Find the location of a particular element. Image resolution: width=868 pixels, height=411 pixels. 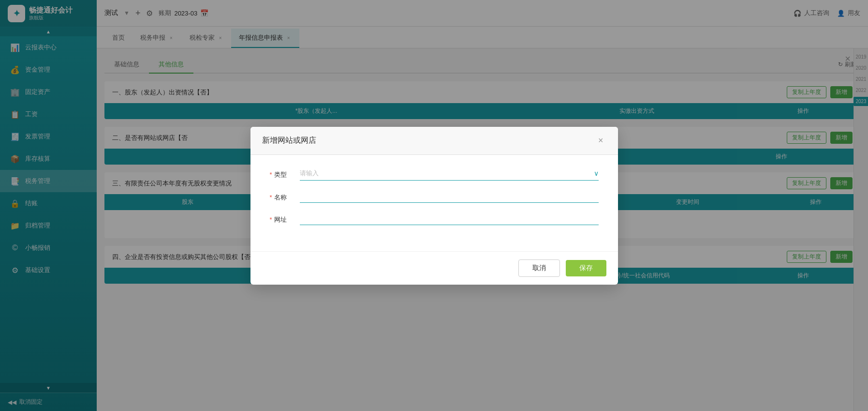

required-star-url: * is located at coordinates (271, 220).